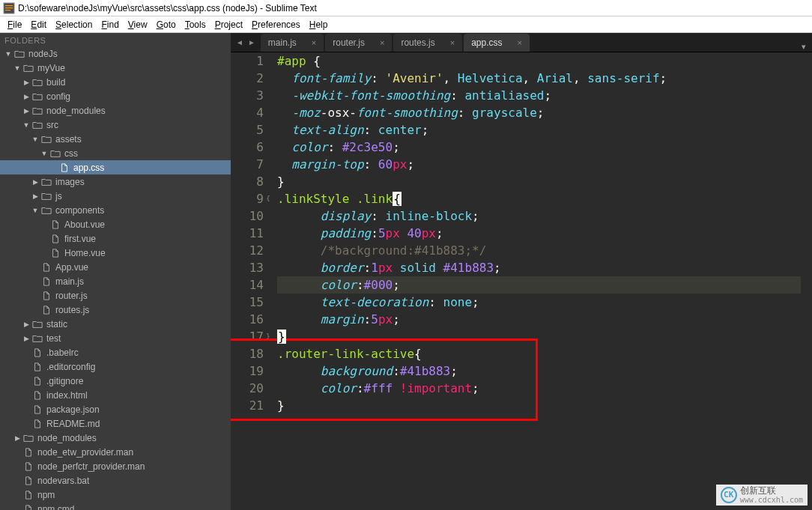 Image resolution: width=812 pixels, height=510 pixels. Describe the element at coordinates (539, 250) in the screenshot. I see `code-line: /*background:#41b883;*/` at that location.